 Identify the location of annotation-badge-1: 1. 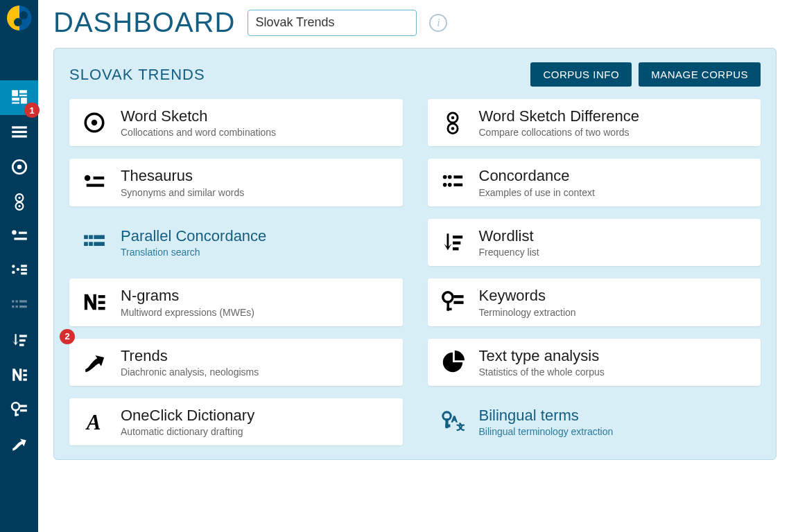
(32, 110).